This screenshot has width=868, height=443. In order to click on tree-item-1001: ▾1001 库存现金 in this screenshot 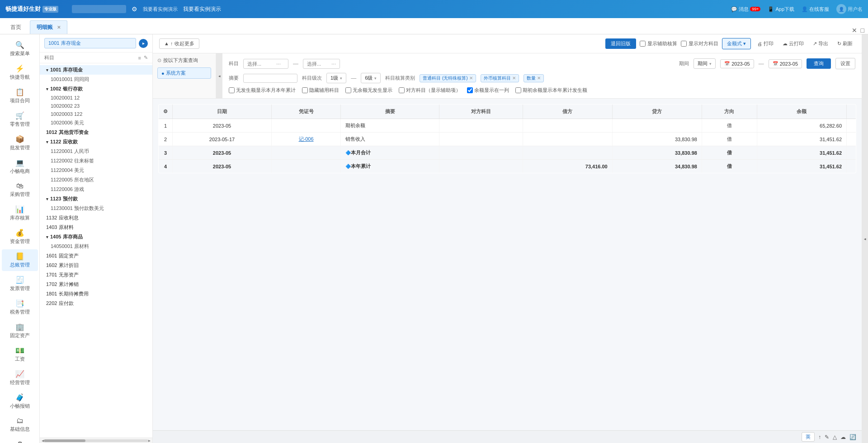, I will do `click(96, 70)`.